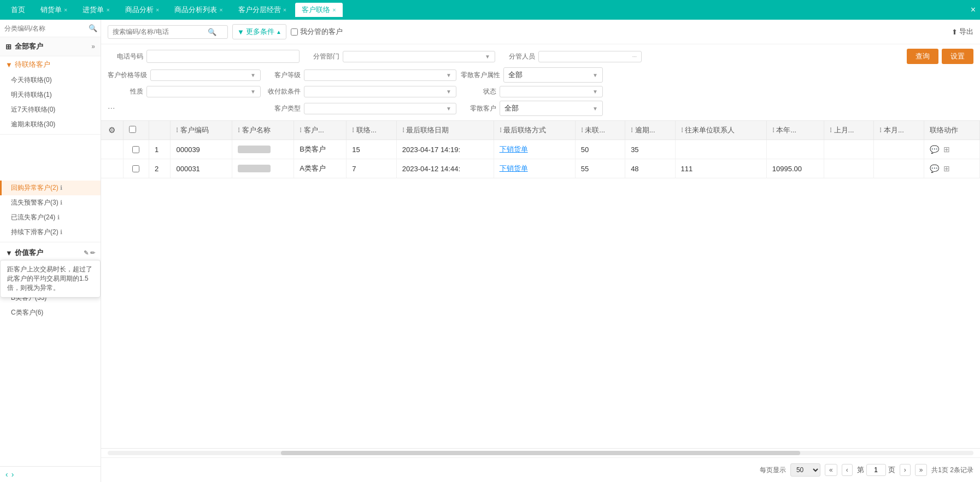  What do you see at coordinates (254, 130) in the screenshot?
I see `col-sort-name: ⁝ 客户名称` at bounding box center [254, 130].